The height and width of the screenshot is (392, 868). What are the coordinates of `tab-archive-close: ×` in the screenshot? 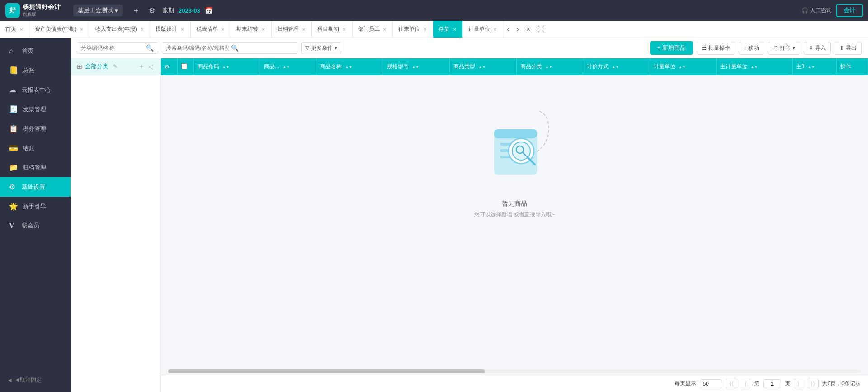 It's located at (304, 29).